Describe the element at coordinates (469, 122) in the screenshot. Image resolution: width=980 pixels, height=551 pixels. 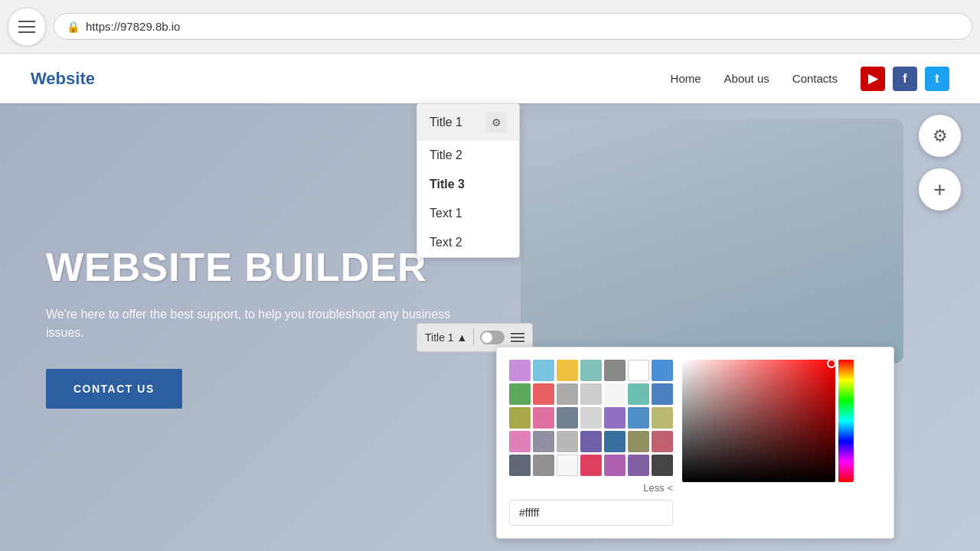
I see `dropdown-item-title1: Title 1 ⚙` at that location.